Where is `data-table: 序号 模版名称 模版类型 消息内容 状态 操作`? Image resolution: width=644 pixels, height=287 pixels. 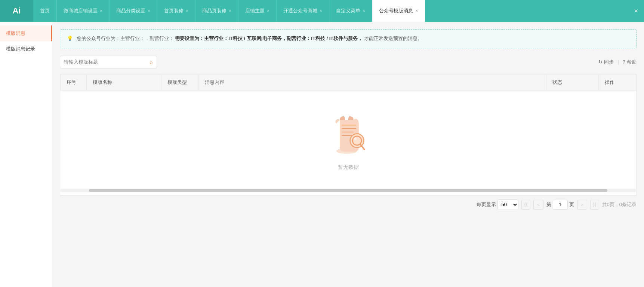 data-table: 序号 模版名称 模版类型 消息内容 状态 操作 is located at coordinates (348, 82).